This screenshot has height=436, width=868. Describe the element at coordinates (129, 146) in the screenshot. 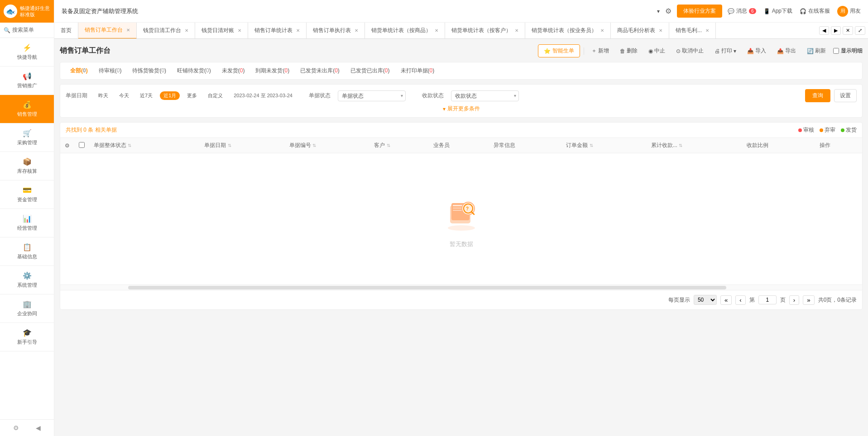

I see `sort-arrows-status: ⇅` at that location.